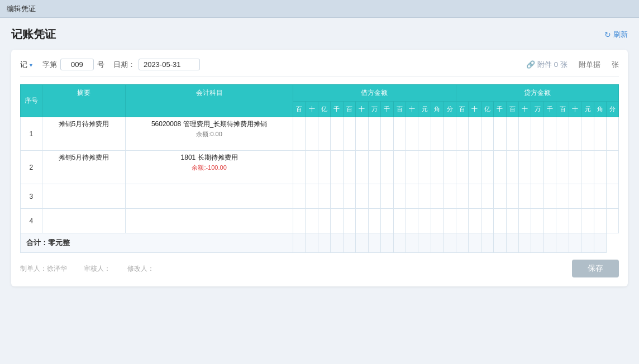 This screenshot has width=639, height=364. What do you see at coordinates (595, 269) in the screenshot?
I see `save-button: 保存` at bounding box center [595, 269].